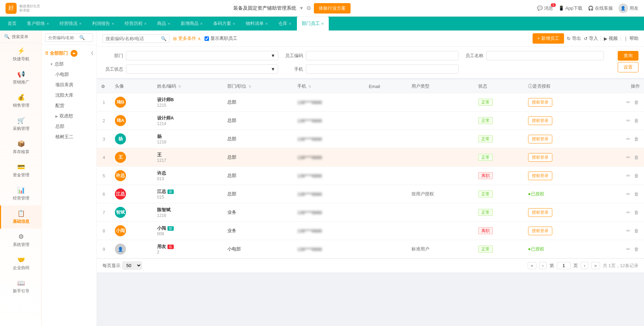 This screenshot has height=326, width=644. I want to click on left-nav-item-1: 📢营销推广, so click(21, 78).